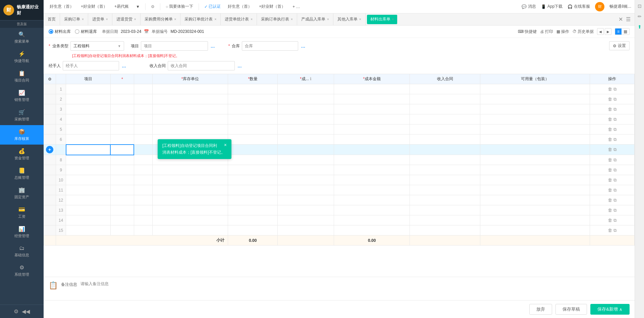  I want to click on right-panel-icon-2: ✏, so click(640, 16).